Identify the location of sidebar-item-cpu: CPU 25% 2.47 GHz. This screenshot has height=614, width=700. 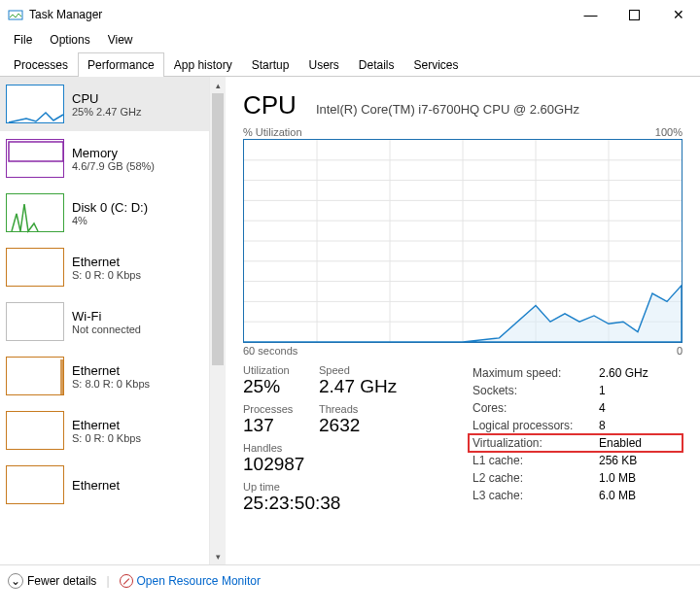
(105, 104).